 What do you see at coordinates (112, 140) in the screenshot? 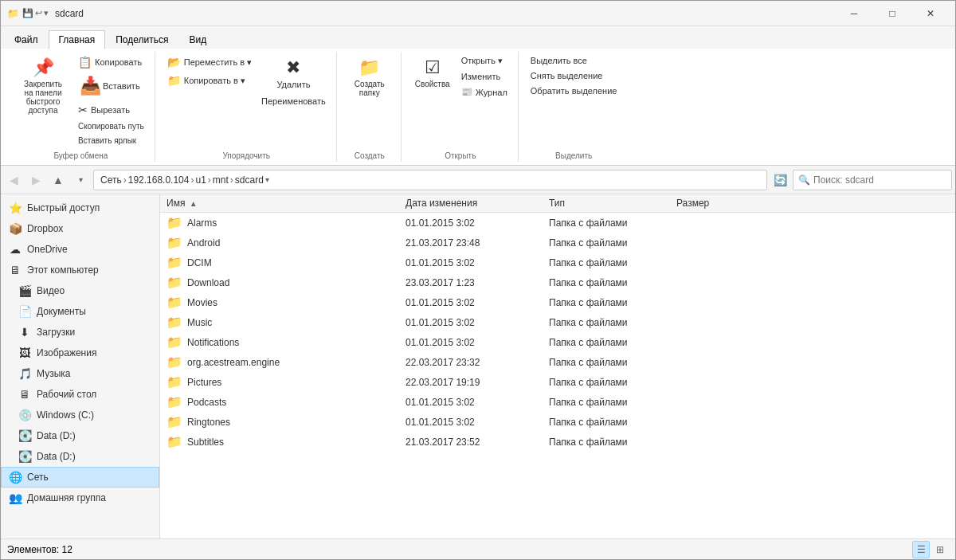
I see `paste-shortcut-button: Вставить ярлык` at bounding box center [112, 140].